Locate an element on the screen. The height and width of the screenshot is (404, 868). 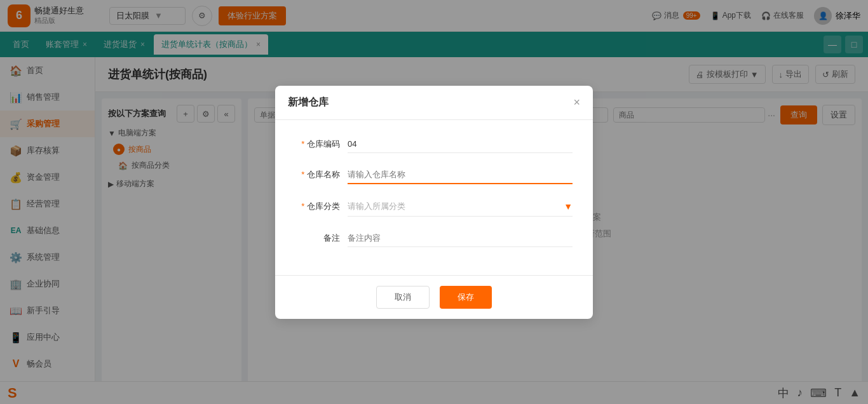
form-row-note: 备注 is located at coordinates (434, 238).